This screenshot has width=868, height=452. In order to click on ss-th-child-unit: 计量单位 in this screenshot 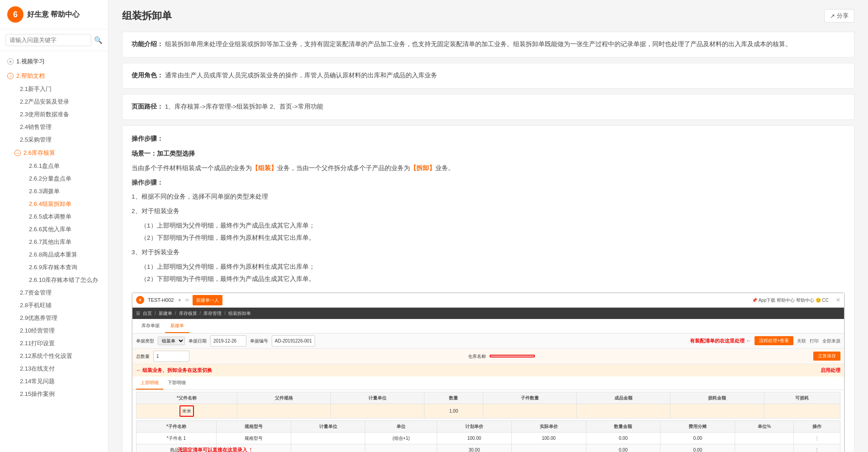, I will do `click(328, 426)`.